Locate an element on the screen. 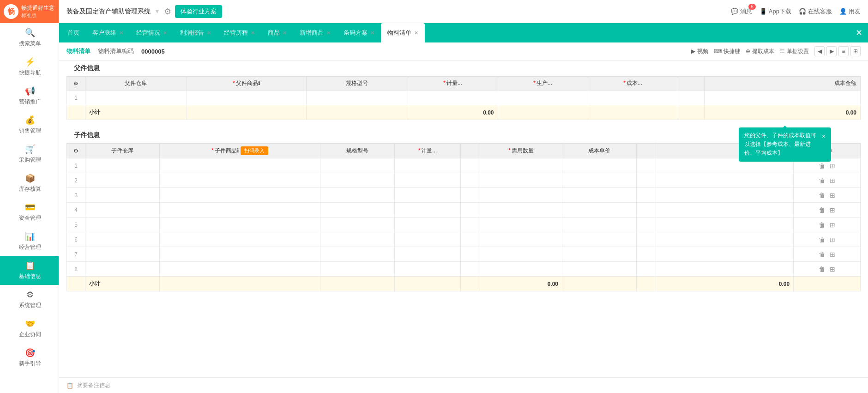 This screenshot has height=393, width=868. message-btn: 💬 消息 6 is located at coordinates (741, 12).